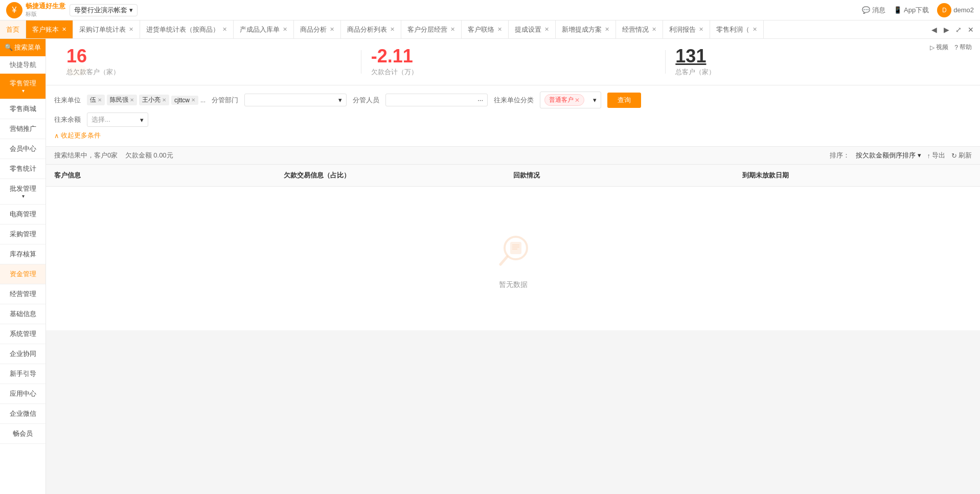 Image resolution: width=980 pixels, height=494 pixels. I want to click on sidebar-item-new-guide: 新手引导, so click(22, 374).